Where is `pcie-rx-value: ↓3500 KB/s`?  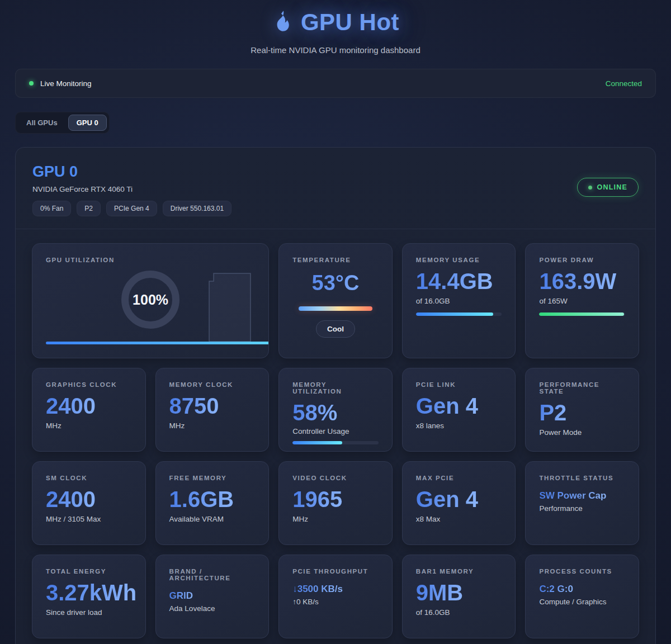 pcie-rx-value: ↓3500 KB/s is located at coordinates (318, 589).